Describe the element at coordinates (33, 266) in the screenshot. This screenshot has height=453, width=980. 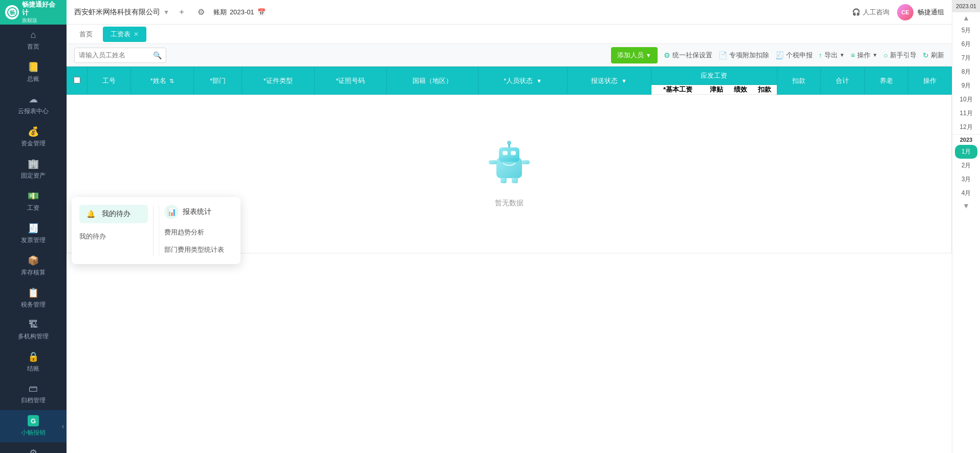
I see `sidebar-item-inventory: 📦 库存核算` at that location.